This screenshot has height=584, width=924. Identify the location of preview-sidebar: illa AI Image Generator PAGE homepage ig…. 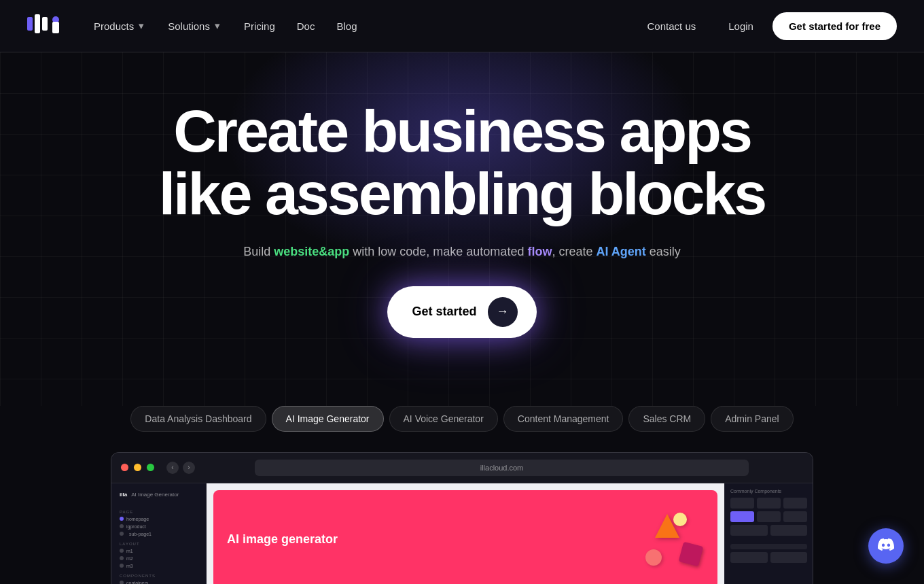
(159, 534).